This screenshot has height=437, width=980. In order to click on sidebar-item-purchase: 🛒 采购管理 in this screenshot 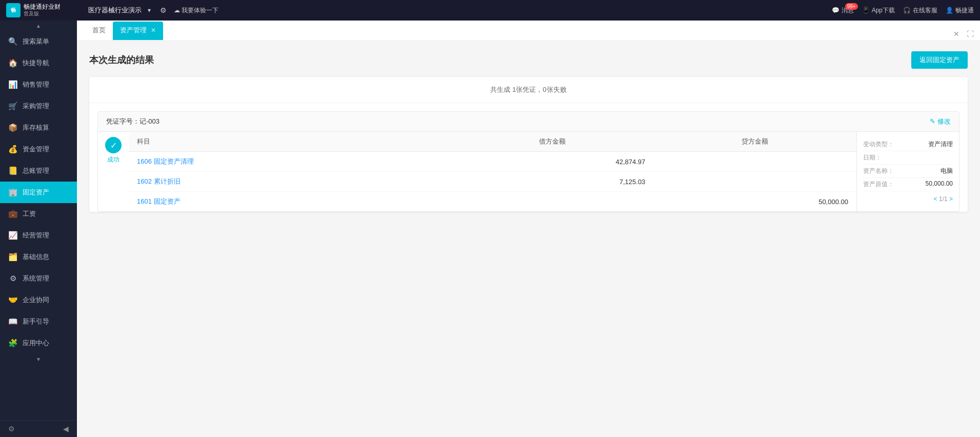, I will do `click(38, 106)`.